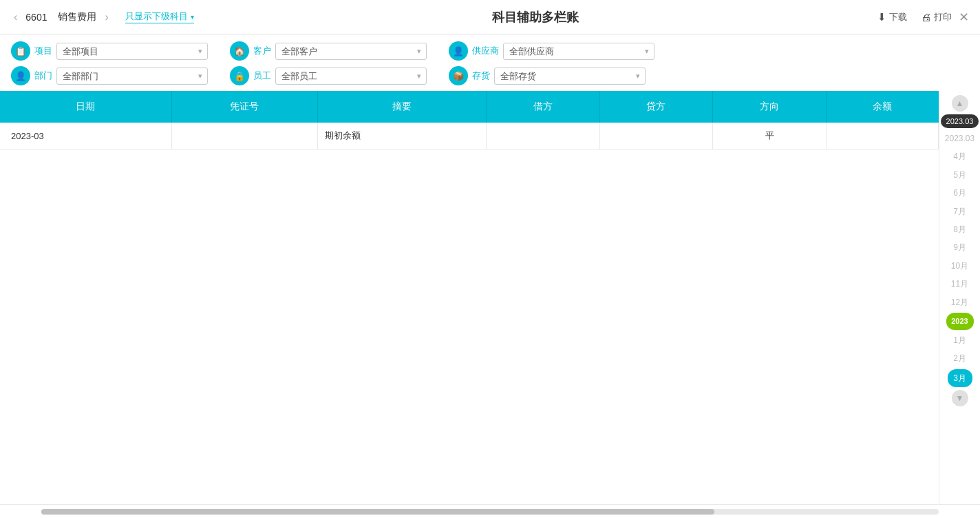 The image size is (980, 518). I want to click on print-label: 打印, so click(943, 17).